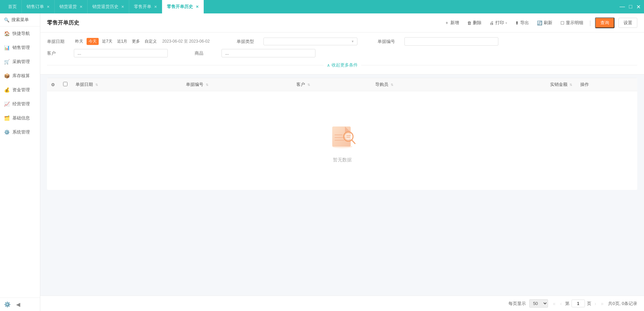 The image size is (644, 311). I want to click on filter-row-2: 客户 ... 商品 ..., so click(342, 53).